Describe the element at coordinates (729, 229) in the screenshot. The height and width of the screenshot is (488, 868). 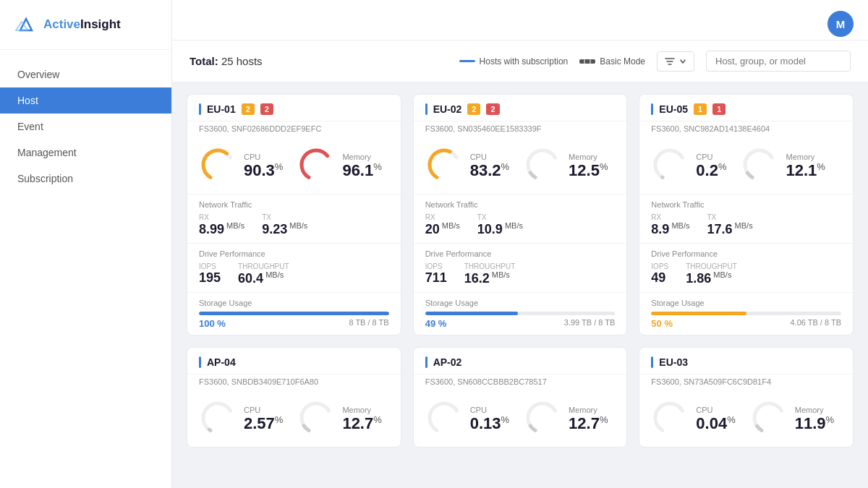
I see `tx-value: 17.6 MB/s` at that location.